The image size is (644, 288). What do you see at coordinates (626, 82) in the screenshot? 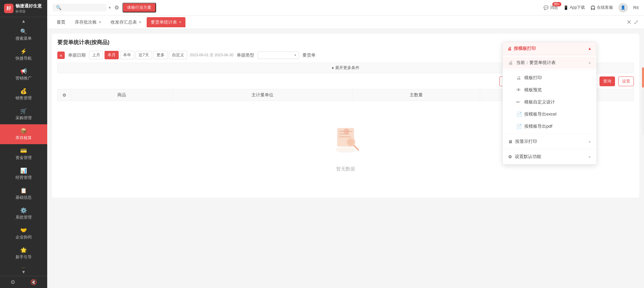
I see `settings-label: 设置` at bounding box center [626, 82].